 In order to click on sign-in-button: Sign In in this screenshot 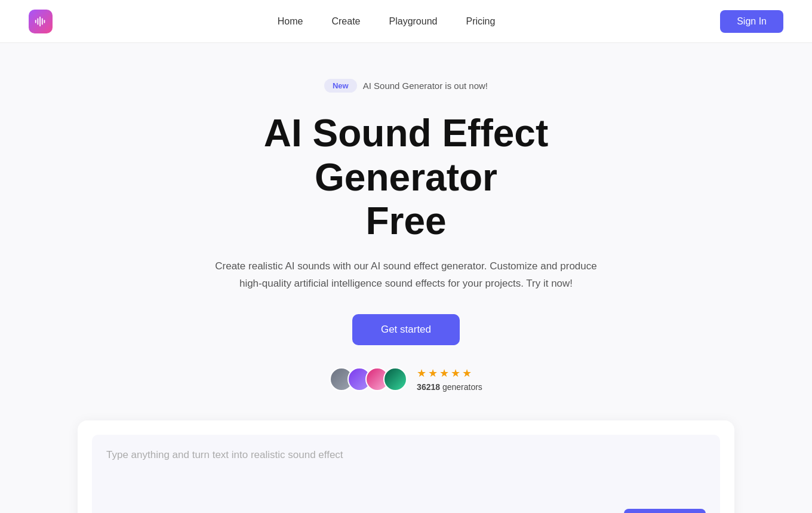, I will do `click(752, 21)`.